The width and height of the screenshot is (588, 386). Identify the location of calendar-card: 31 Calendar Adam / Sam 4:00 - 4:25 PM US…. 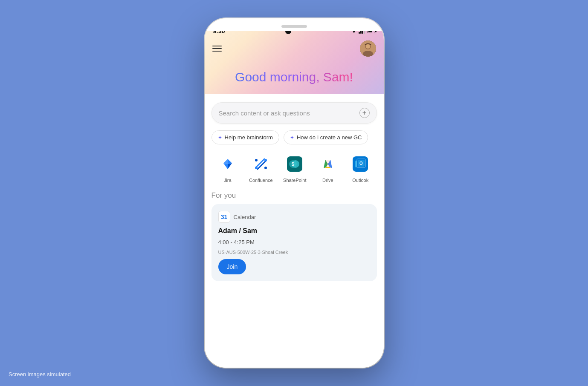
(294, 243).